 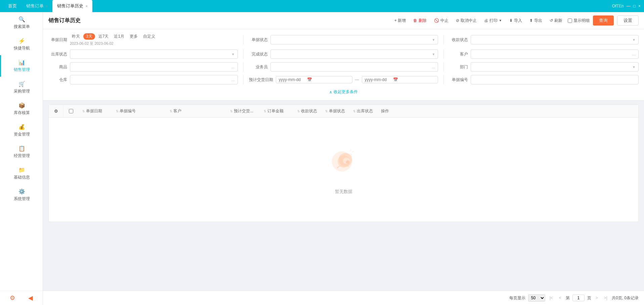 What do you see at coordinates (441, 21) in the screenshot?
I see `stop-button: 🚫 中止` at bounding box center [441, 21].